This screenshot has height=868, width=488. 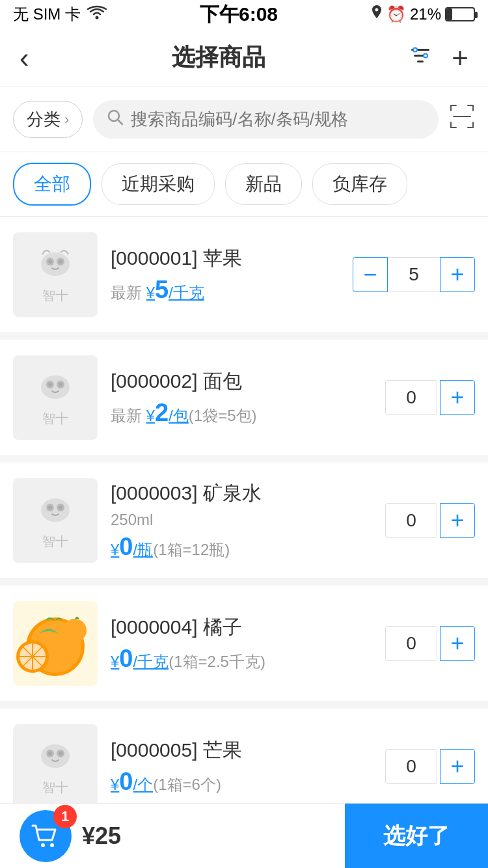 I want to click on category-button: 分类 ›, so click(x=48, y=120).